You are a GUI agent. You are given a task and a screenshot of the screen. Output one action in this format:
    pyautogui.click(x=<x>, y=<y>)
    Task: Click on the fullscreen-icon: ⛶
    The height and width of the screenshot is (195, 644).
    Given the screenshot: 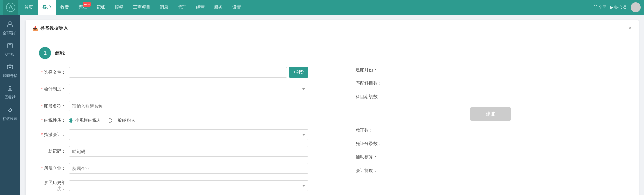 What is the action you would take?
    pyautogui.click(x=595, y=7)
    